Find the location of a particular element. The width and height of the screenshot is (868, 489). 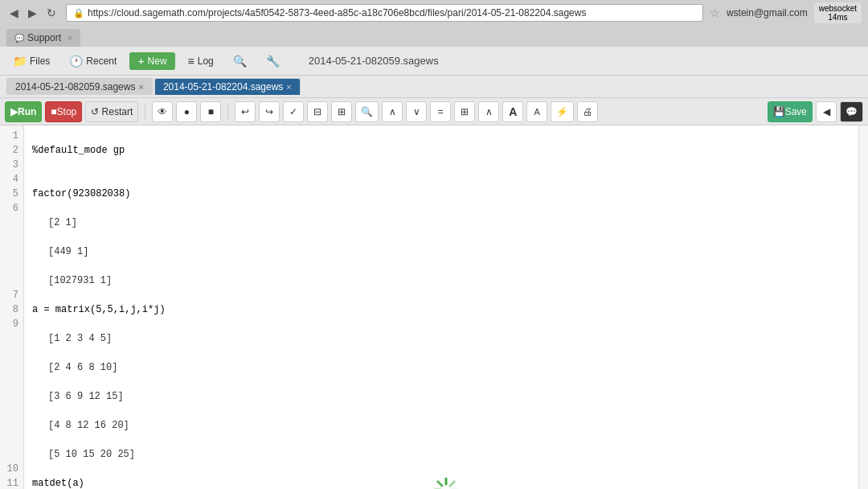

editor-toolbar: ▶ Run ■ Stop ↺ Restart 👁 ● ■ ↩ ↪ ✓ ⊟ ⊞ 🔍… is located at coordinates (434, 112).